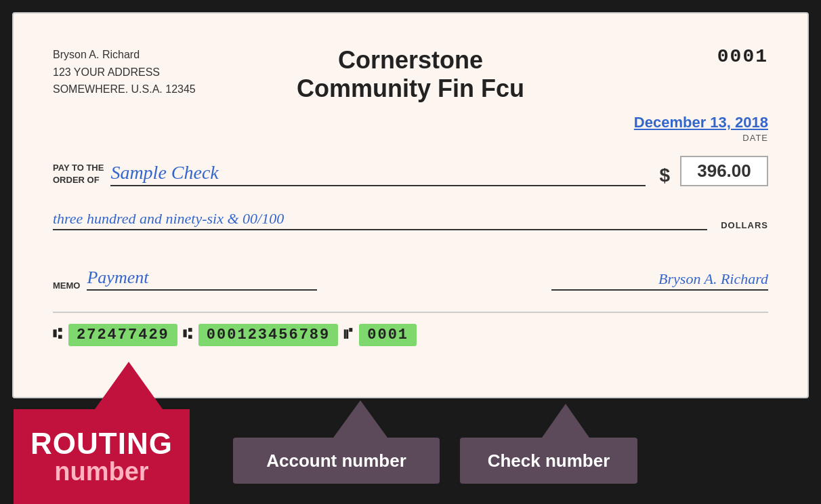  Describe the element at coordinates (125, 55) in the screenshot. I see `sender-name: Bryson A. Richard` at that location.